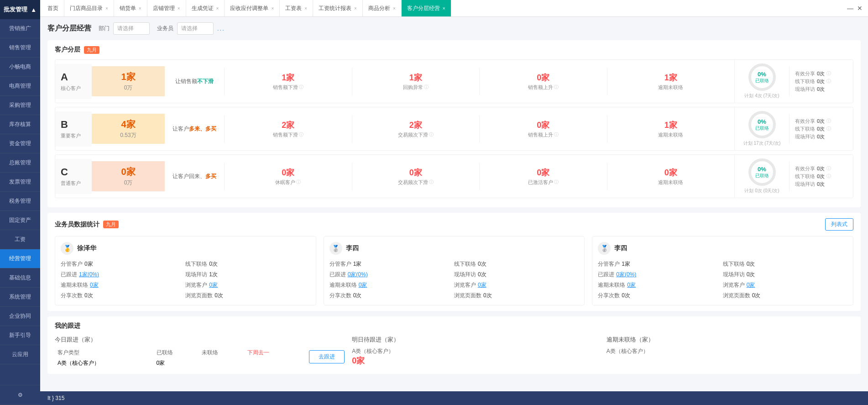  I want to click on tier-right-stats-0: 有效分享0次ⓘ线下联络0次ⓘ现场拜访0次, so click(821, 81).